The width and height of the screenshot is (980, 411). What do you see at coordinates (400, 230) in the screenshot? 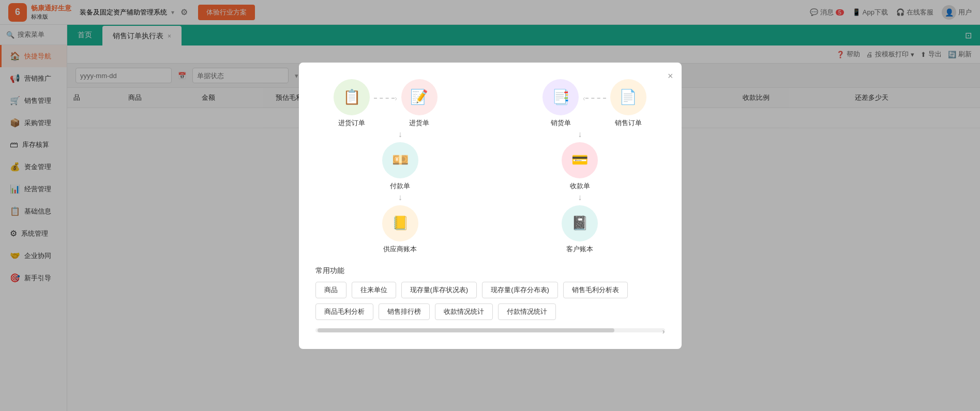
I see `flow-node-supplier-ledger: 📒 供应商账本` at bounding box center [400, 230].